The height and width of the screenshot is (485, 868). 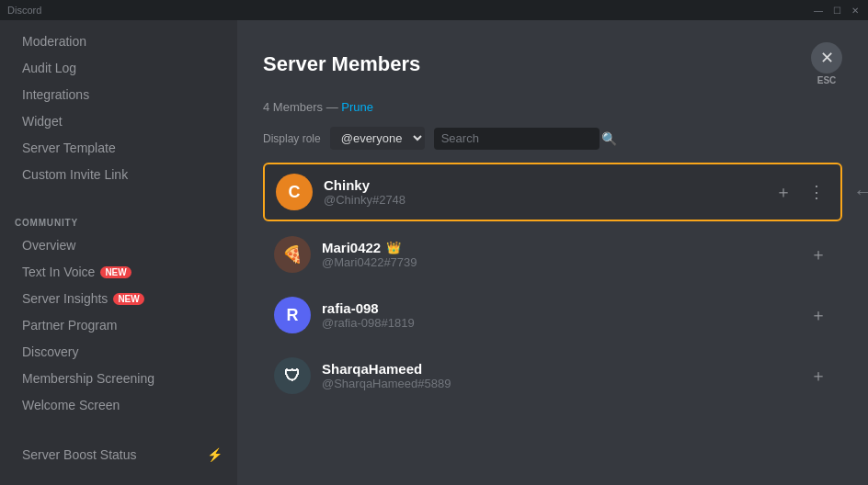 I want to click on add-role-button-mari0422: ＋, so click(x=818, y=254).